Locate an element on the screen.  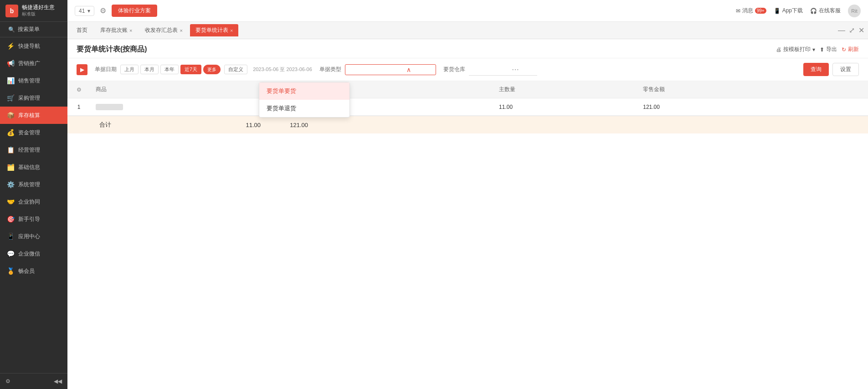
tab-label: 收发存汇总表 is located at coordinates (161, 30).